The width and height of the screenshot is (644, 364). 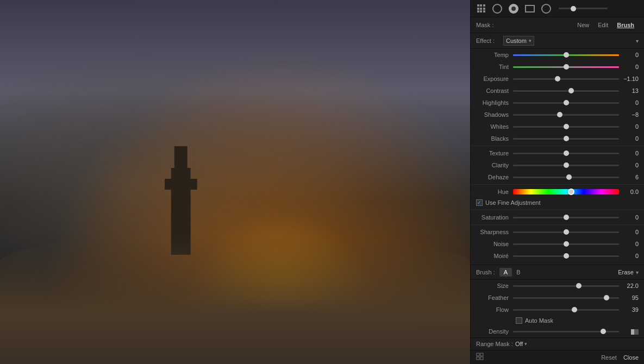 What do you see at coordinates (566, 286) in the screenshot?
I see `brush-size-slider` at bounding box center [566, 286].